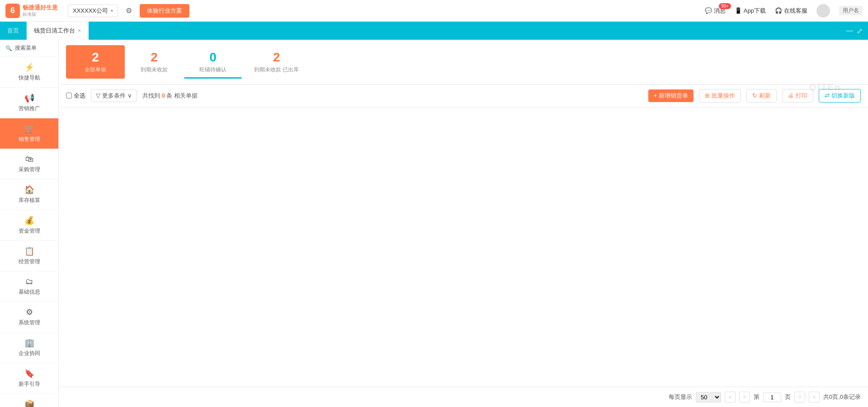  I want to click on prev-page-icon: <, so click(744, 397).